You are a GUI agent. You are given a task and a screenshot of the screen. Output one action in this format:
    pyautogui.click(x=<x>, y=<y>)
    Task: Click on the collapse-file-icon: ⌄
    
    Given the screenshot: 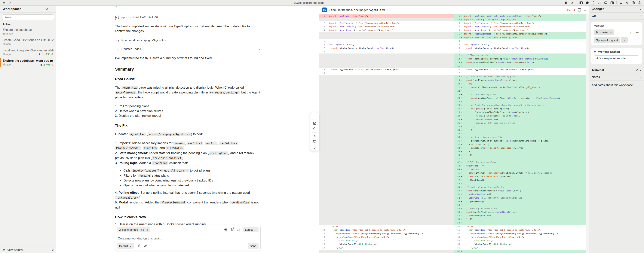 What is the action you would take?
    pyautogui.click(x=585, y=10)
    